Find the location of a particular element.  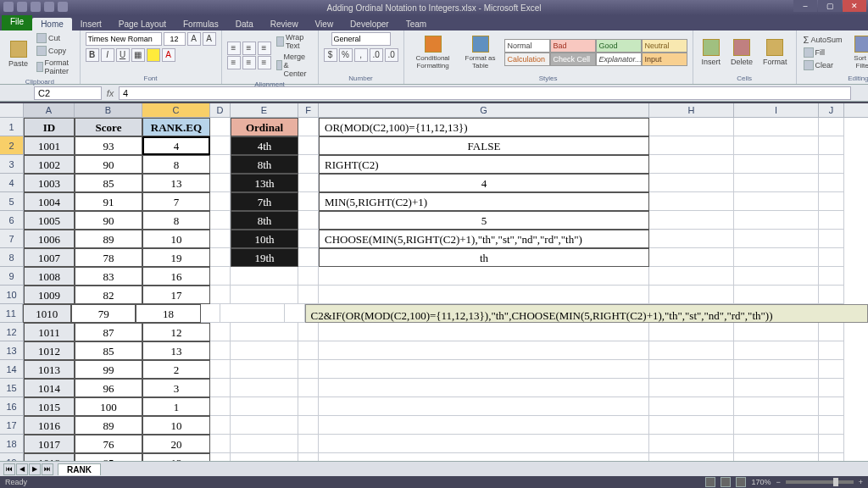

cell-score: 78 is located at coordinates (108, 258).